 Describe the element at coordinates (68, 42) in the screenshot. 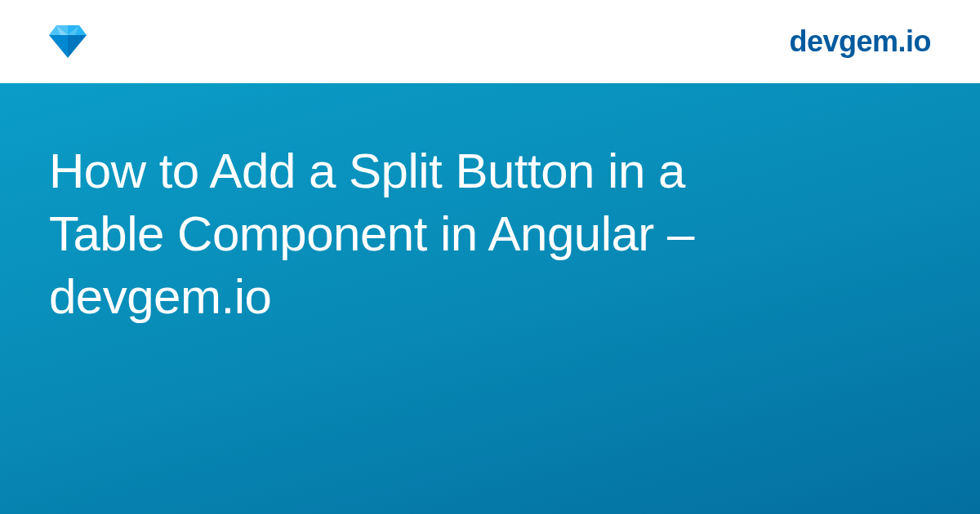

I see `gem-logo-icon` at that location.